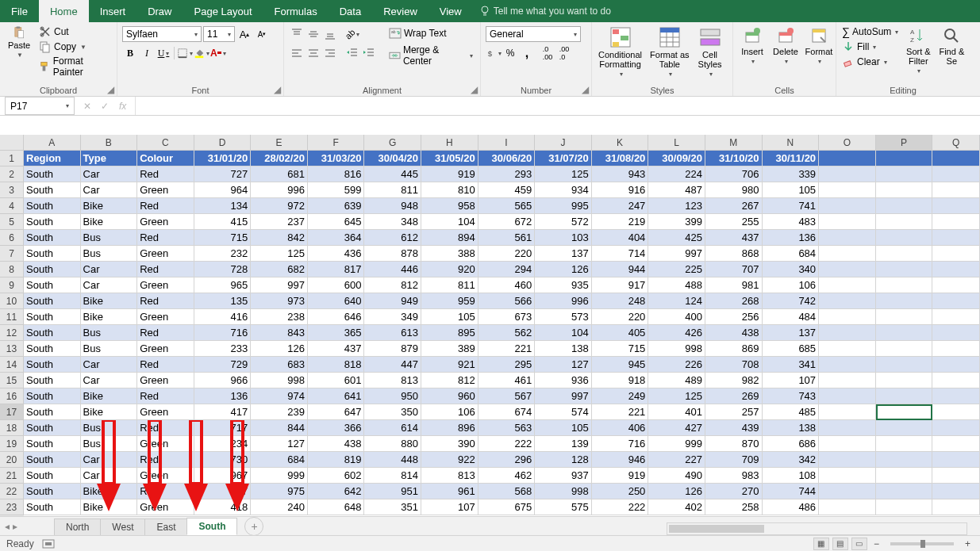  What do you see at coordinates (52, 159) in the screenshot?
I see `cell: Region` at bounding box center [52, 159].